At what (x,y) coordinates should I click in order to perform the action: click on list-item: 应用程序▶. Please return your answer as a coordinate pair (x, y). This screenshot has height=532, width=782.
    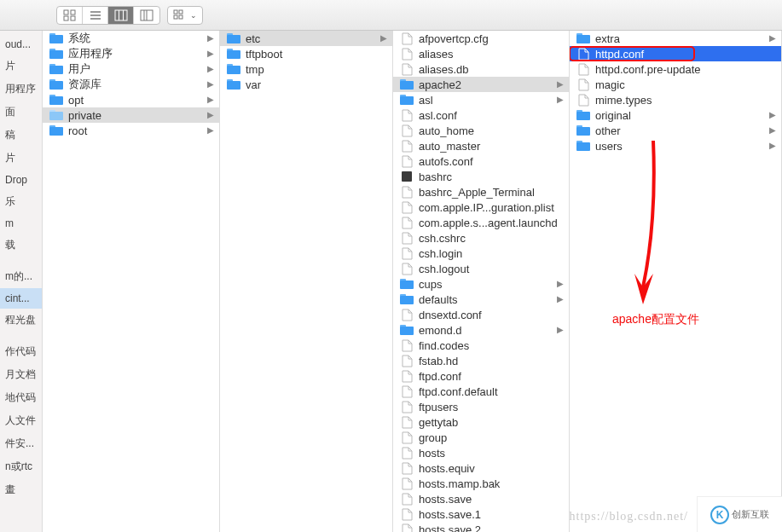
    Looking at the image, I should click on (131, 54).